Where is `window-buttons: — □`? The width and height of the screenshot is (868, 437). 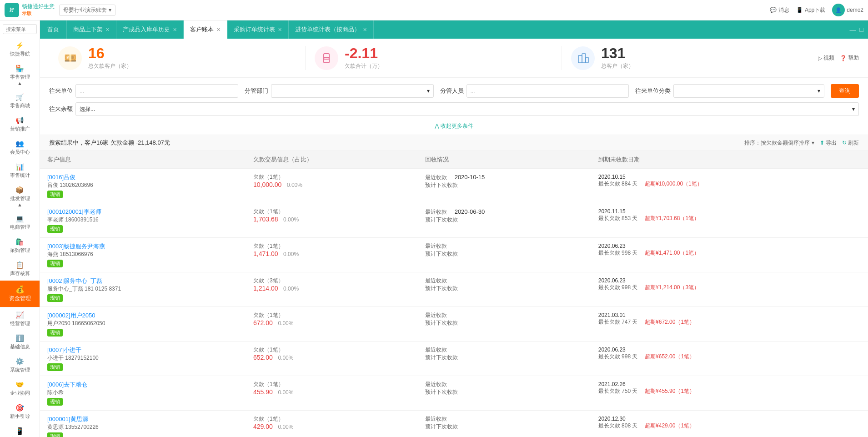 window-buttons: — □ is located at coordinates (859, 30).